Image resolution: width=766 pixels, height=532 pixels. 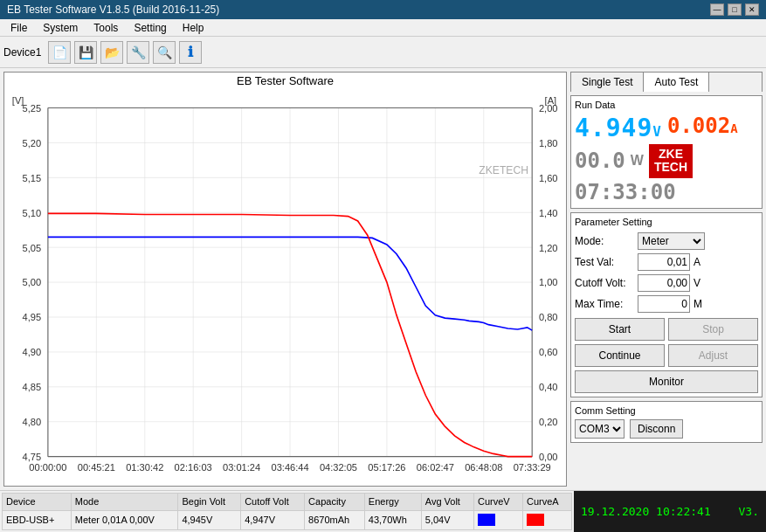 I want to click on svg-text: 2,00, so click(x=549, y=108).